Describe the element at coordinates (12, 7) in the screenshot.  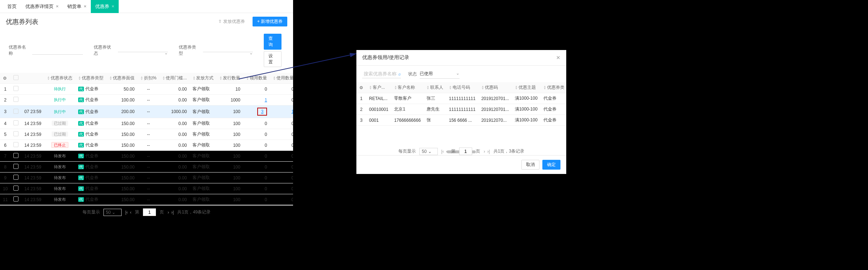
I see `tab-home: 首页` at that location.